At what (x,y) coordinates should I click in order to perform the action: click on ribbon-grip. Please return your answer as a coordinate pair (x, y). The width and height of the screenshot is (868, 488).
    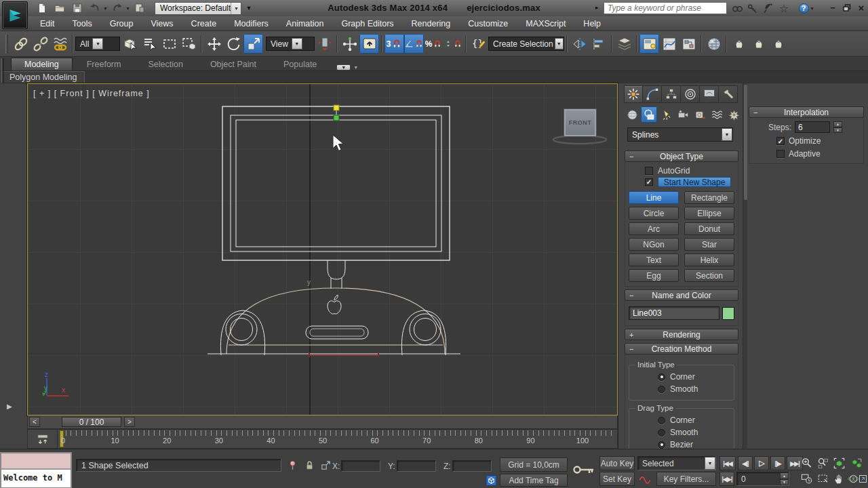
    Looking at the image, I should click on (3, 70).